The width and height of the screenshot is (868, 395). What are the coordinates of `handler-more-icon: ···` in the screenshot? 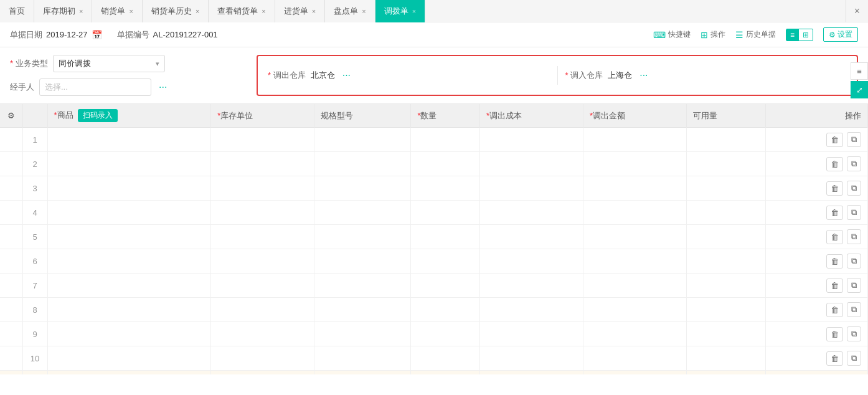 It's located at (163, 87).